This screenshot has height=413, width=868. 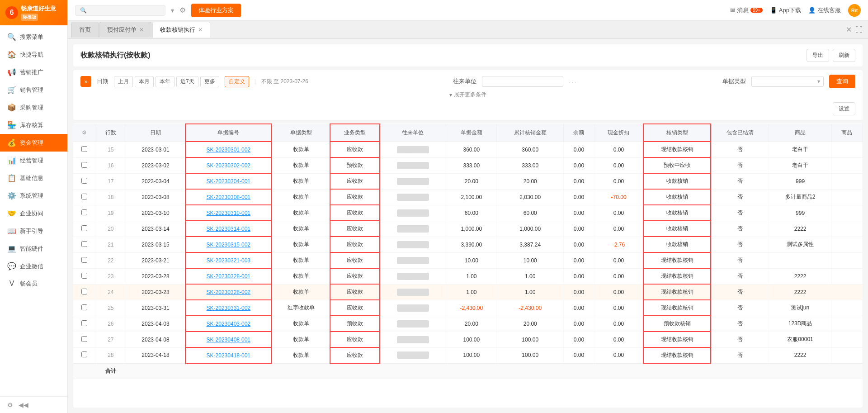 I want to click on cell-date-9: 2023-03-28, so click(x=156, y=292).